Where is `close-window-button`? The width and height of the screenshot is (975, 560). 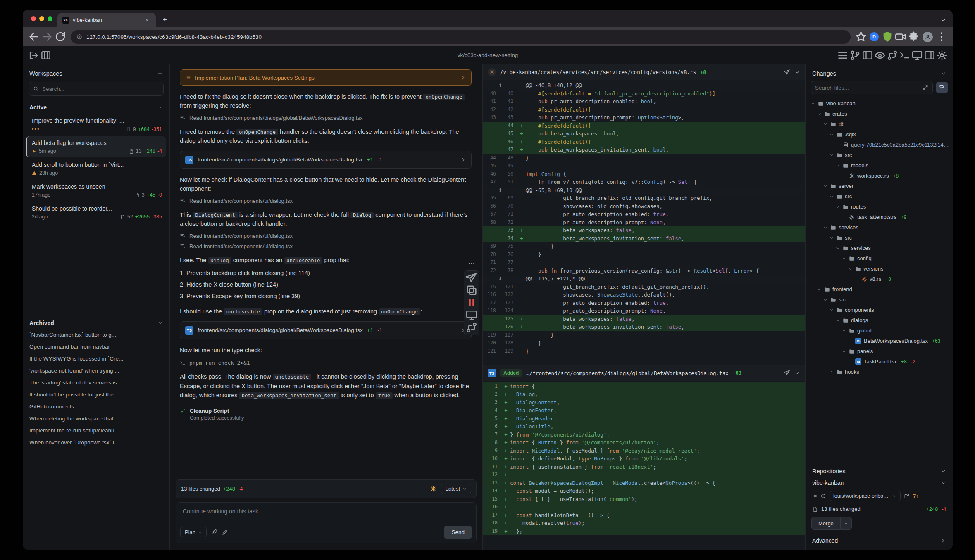
close-window-button is located at coordinates (33, 19).